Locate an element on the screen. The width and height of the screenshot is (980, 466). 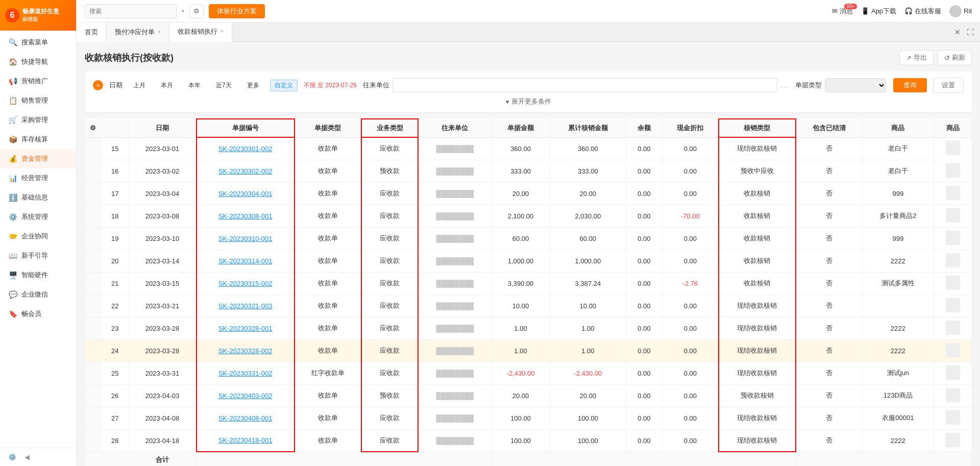
row-docno: SK-20230315-002 is located at coordinates (246, 283).